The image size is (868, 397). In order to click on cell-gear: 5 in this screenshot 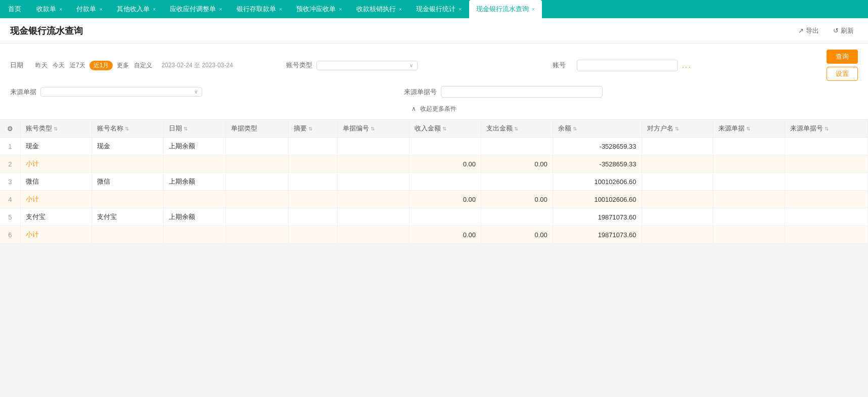, I will do `click(10, 217)`.